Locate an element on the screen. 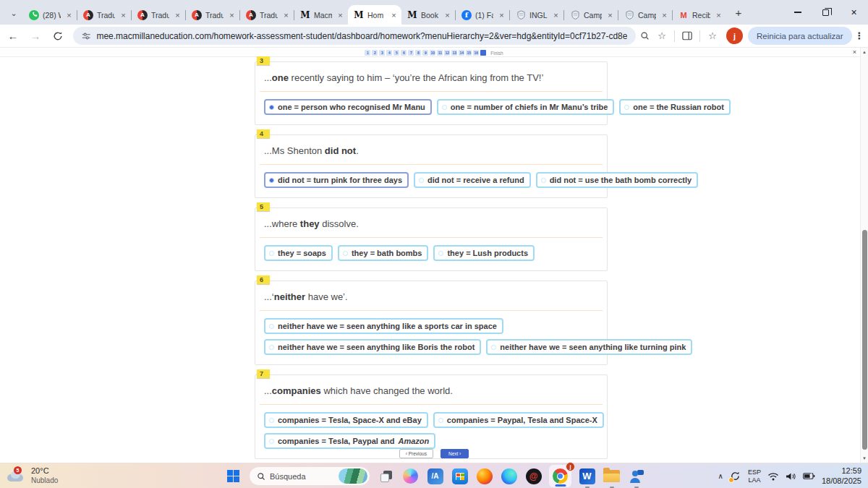 The height and width of the screenshot is (488, 868). tab-translate-4: A Tradu × is located at coordinates (267, 14).